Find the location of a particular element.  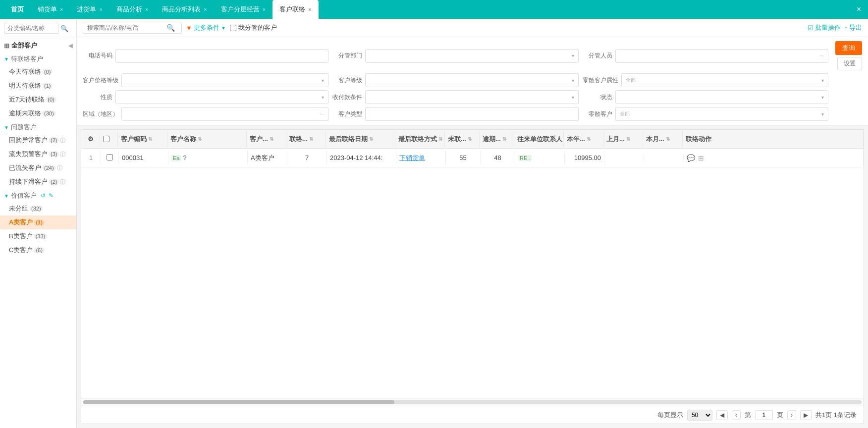

settings-button: 设置 is located at coordinates (850, 63).